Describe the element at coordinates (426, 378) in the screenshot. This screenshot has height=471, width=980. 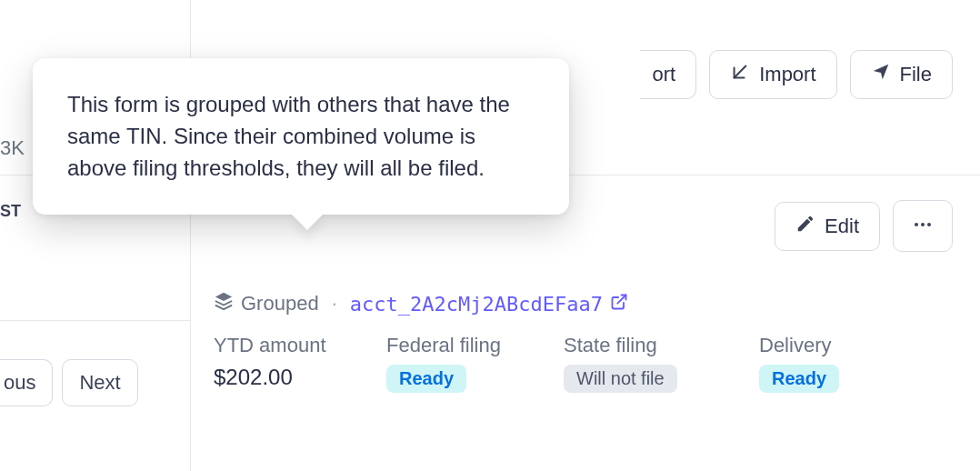
I see `stat-federal-badge: Ready` at that location.